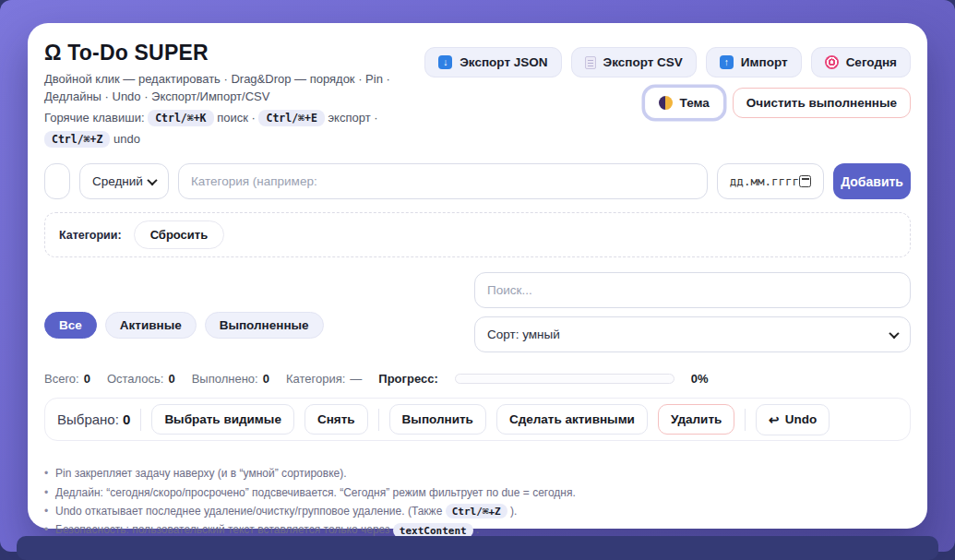 The height and width of the screenshot is (560, 955). I want to click on stat-remaining: Осталось:0, so click(141, 378).